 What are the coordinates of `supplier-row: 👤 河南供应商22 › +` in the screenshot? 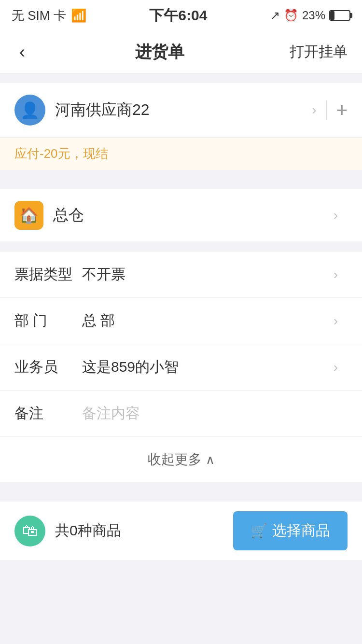 It's located at (181, 110).